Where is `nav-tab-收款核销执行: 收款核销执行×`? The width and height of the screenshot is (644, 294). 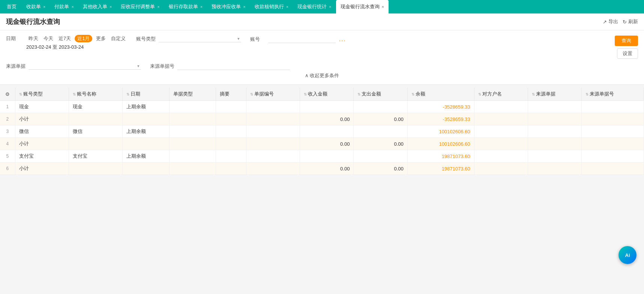
nav-tab-收款核销执行: 收款核销执行× is located at coordinates (272, 7).